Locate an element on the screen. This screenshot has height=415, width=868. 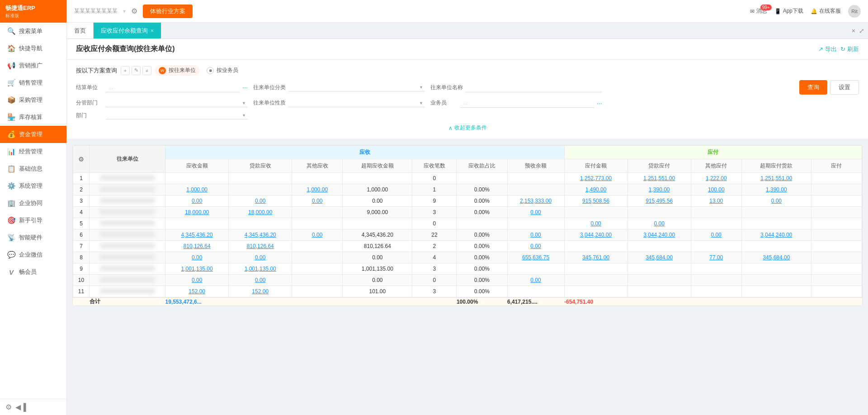
cell-link: 100.00 is located at coordinates (716, 190).